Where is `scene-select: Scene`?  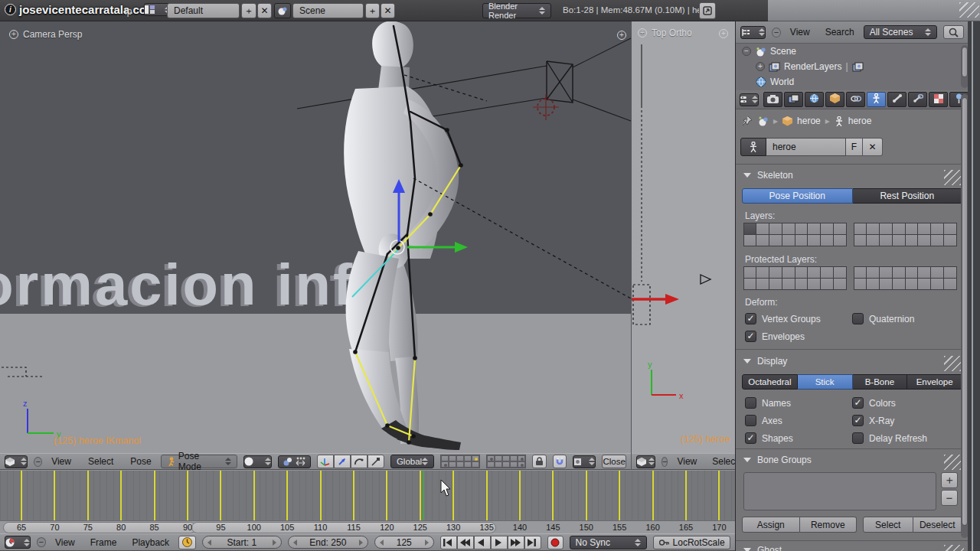
scene-select: Scene is located at coordinates (328, 11).